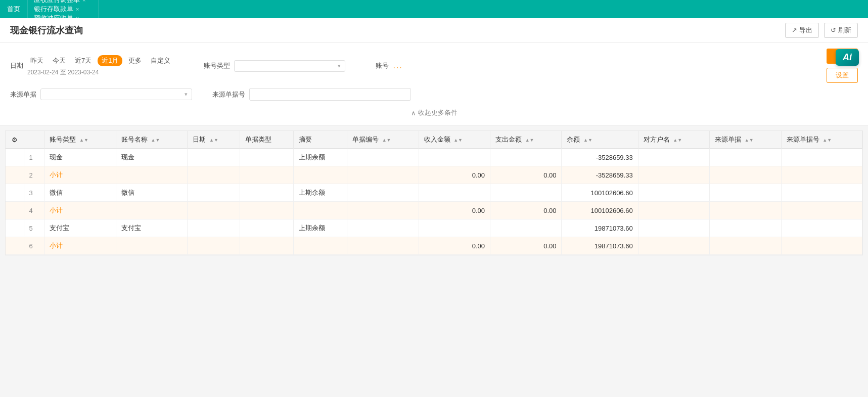 Image resolution: width=868 pixels, height=397 pixels. What do you see at coordinates (63, 9) in the screenshot?
I see `nav-tabs: 收款单×付款单×其他收入单×应收应付调整单×银行存取款单×预收冲应收单×收款核销…` at bounding box center [63, 9].